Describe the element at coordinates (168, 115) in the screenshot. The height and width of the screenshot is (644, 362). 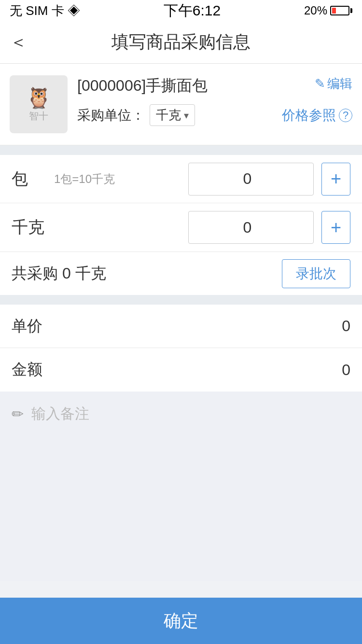
I see `unit-value: 千克` at that location.